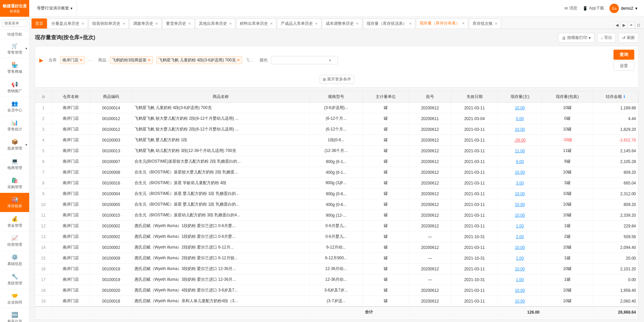 The width and height of the screenshot is (644, 322). What do you see at coordinates (109, 23) in the screenshot?
I see `tab-disassembly: 组装拆卸单历史 ✕` at bounding box center [109, 23].